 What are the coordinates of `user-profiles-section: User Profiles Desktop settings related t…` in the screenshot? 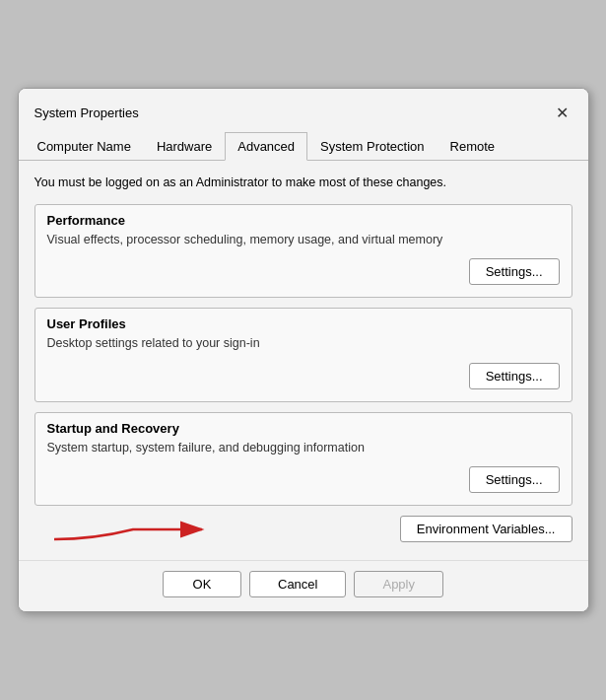 It's located at (303, 355).